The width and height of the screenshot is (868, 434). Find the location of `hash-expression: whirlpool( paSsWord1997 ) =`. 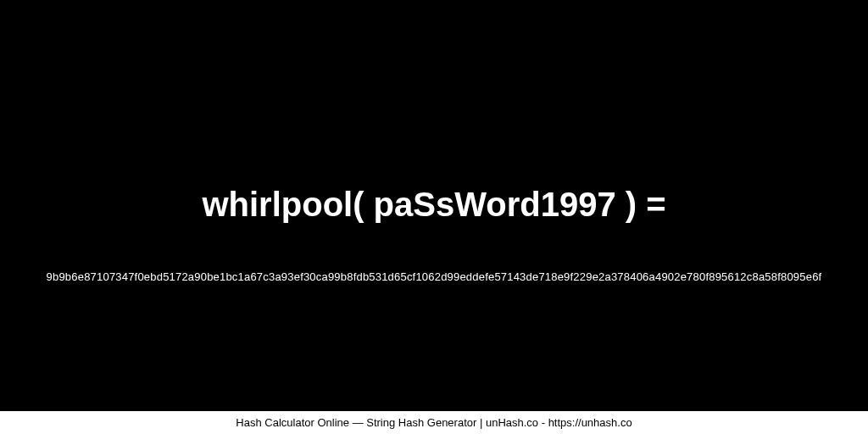

hash-expression: whirlpool( paSsWord1997 ) = is located at coordinates (434, 205).